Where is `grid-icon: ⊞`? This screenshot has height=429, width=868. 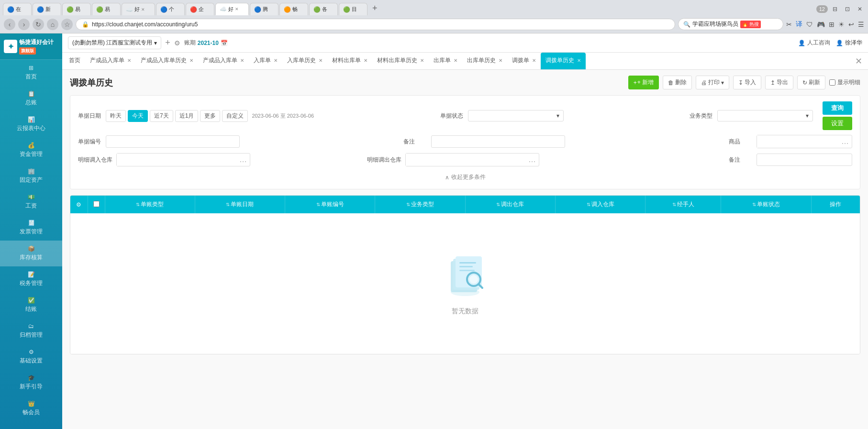
grid-icon: ⊞ is located at coordinates (832, 24).